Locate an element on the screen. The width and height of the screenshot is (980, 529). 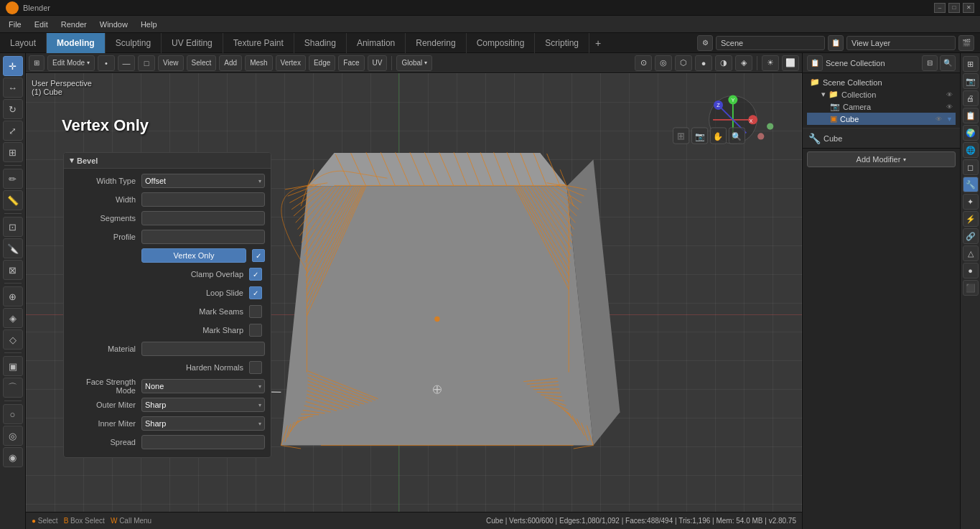
inset-tool: ◈ is located at coordinates (13, 318).